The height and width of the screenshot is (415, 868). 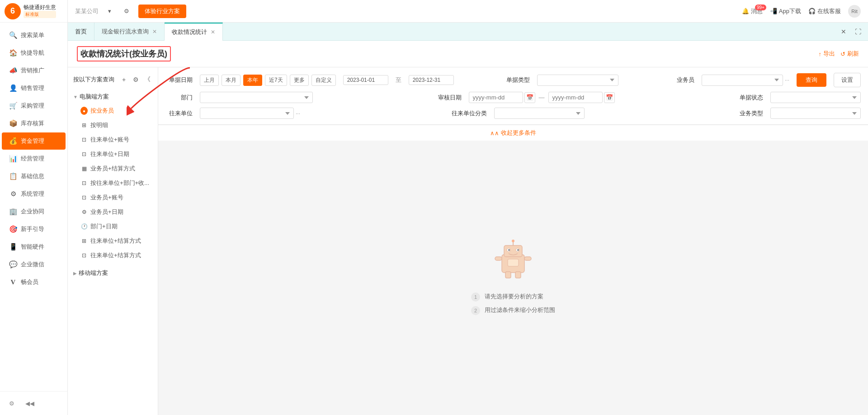 What do you see at coordinates (33, 35) in the screenshot?
I see `sidebar-item-search: 🔍搜索菜单` at bounding box center [33, 35].